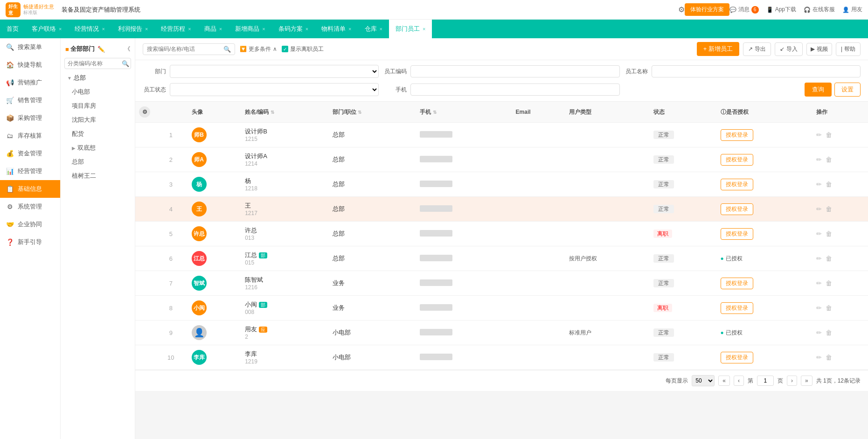 The width and height of the screenshot is (868, 439). What do you see at coordinates (373, 112) in the screenshot?
I see `col-dept: 部门/职位 ⇅` at bounding box center [373, 112].